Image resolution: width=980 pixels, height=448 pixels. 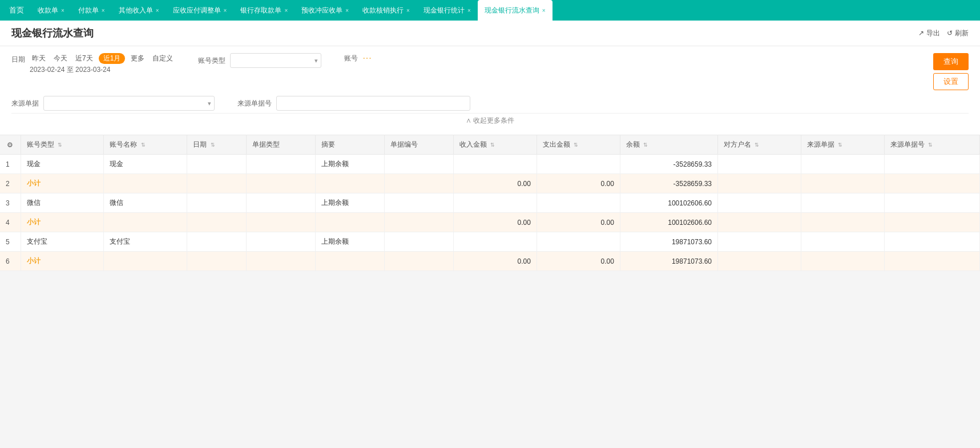 I want to click on th-source-doc-no: 来源单据号 ⇅, so click(x=931, y=145).